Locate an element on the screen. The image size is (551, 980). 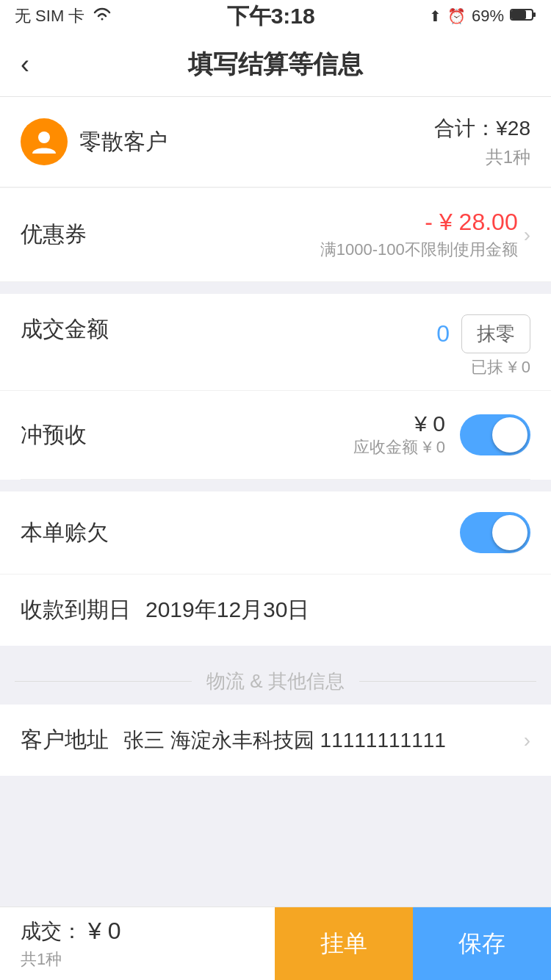
customer-info: 零散客户 is located at coordinates (94, 142).